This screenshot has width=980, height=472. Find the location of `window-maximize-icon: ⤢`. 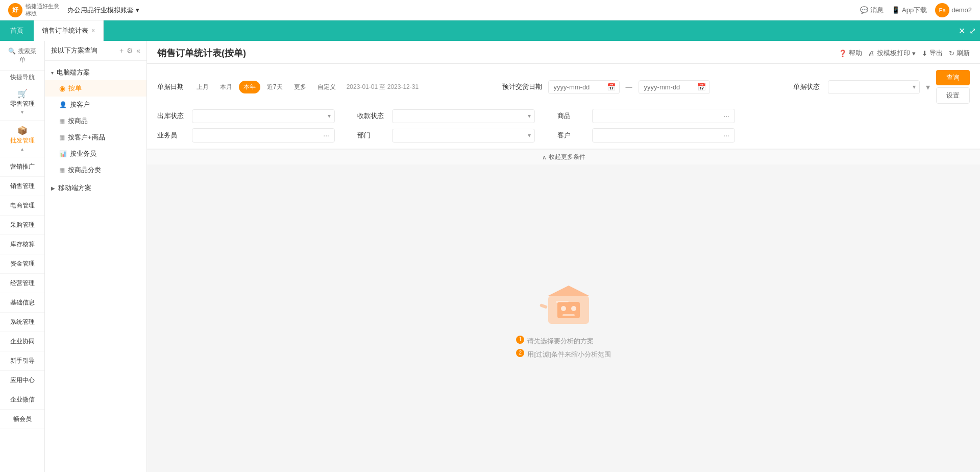

window-maximize-icon: ⤢ is located at coordinates (973, 31).